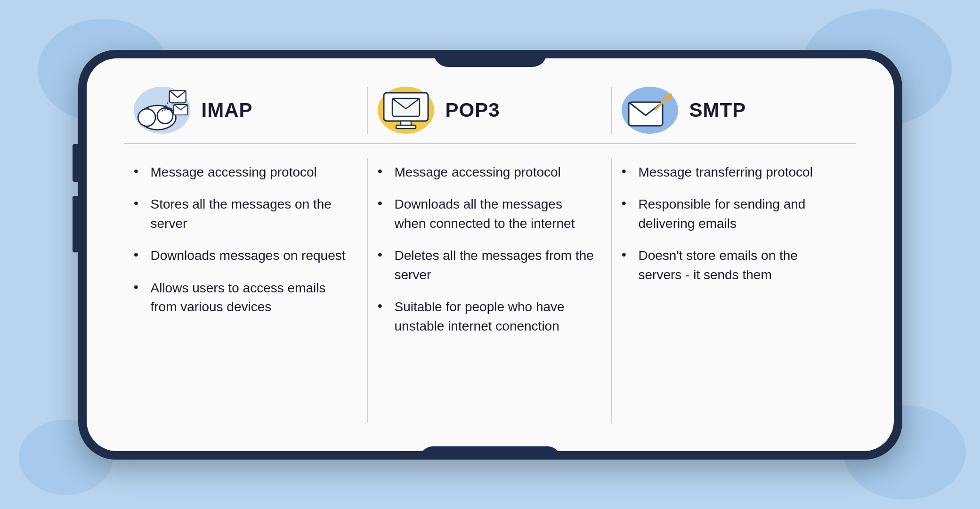 The image size is (980, 509). I want to click on pop3-title: POP3, so click(473, 110).